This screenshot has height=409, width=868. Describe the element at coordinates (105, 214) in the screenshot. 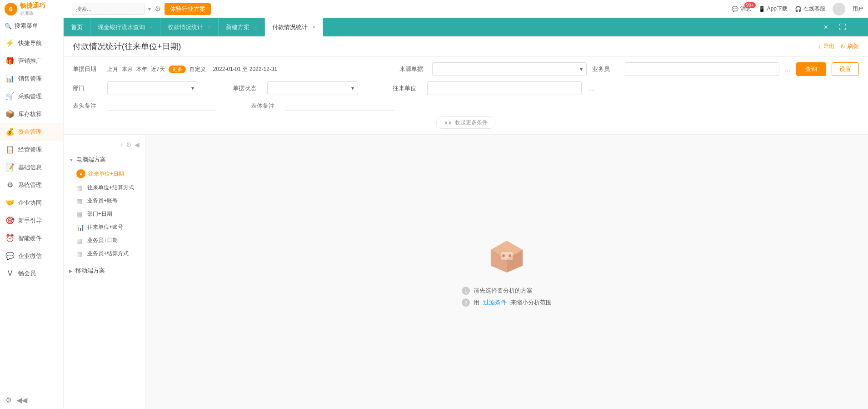

I see `scheme-dept-date: ▦ 部门+日期` at that location.